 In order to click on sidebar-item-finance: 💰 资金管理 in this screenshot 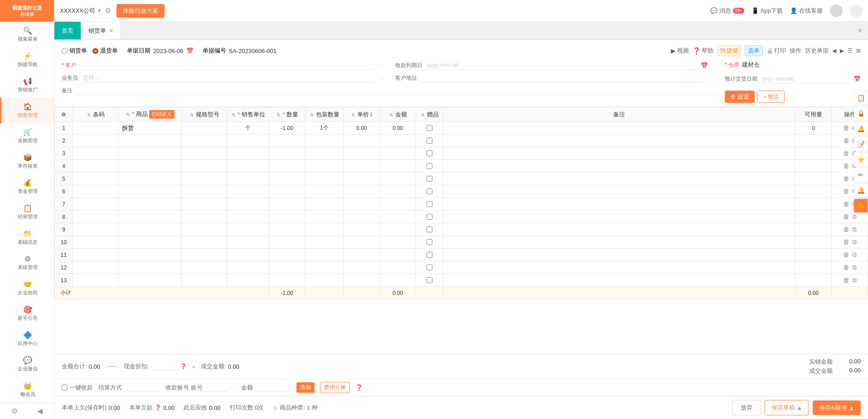, I will do `click(27, 187)`.